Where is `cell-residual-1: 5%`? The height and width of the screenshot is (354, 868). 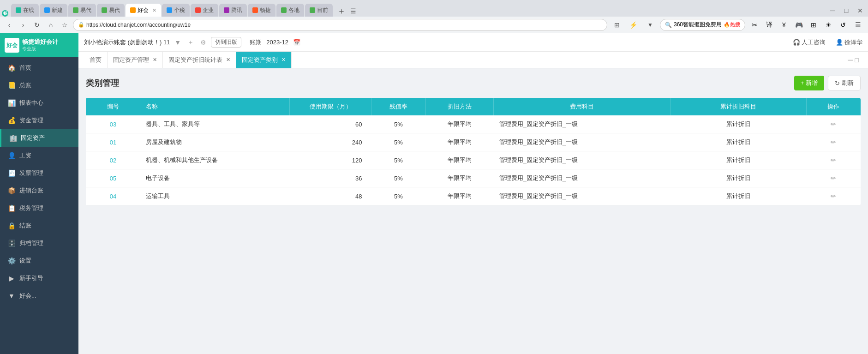
cell-residual-1: 5% is located at coordinates (399, 142).